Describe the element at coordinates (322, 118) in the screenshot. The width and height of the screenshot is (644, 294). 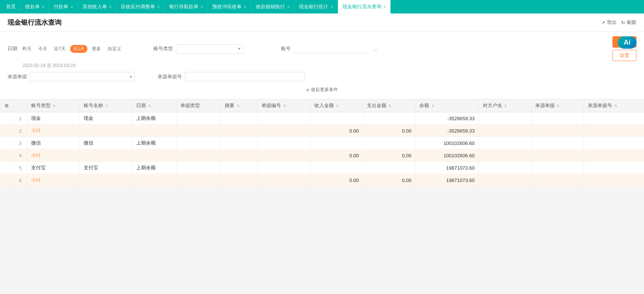
I see `table-row: 1 现金 现金 上期余额 -3528659.33` at that location.